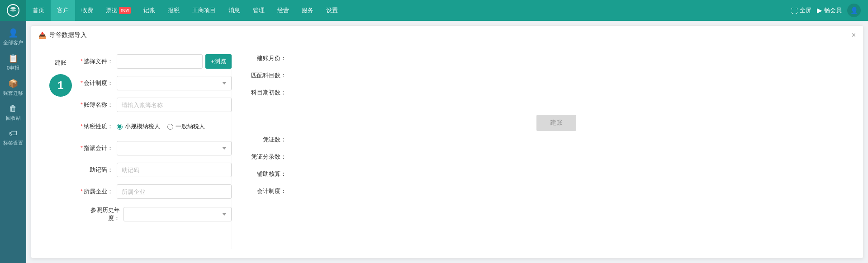 The width and height of the screenshot is (868, 263). I want to click on nav-logo, so click(13, 10).